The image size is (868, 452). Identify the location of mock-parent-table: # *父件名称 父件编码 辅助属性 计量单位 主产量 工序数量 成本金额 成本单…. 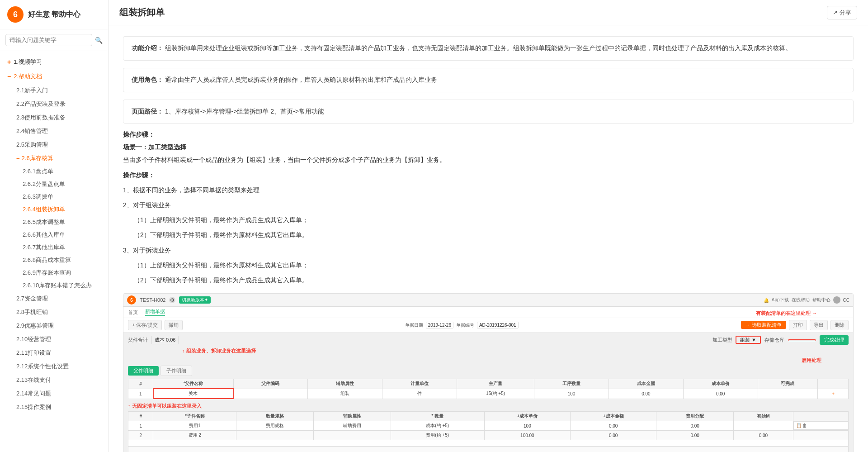
(488, 389).